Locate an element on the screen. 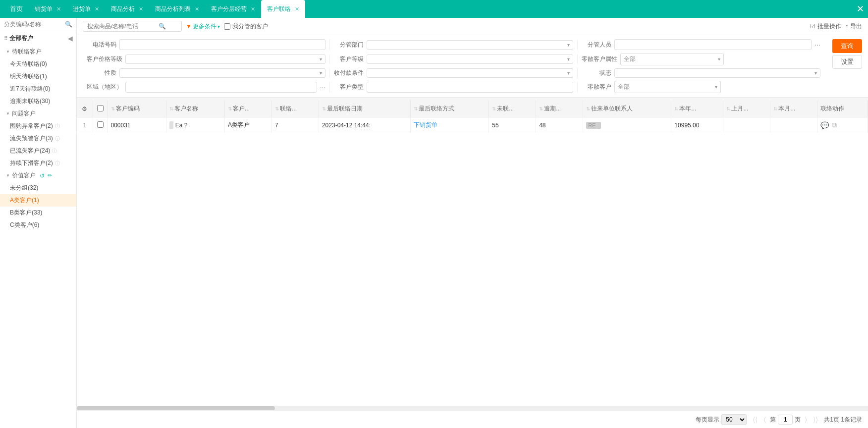  group-value-customers: ▼ 价值客户 ↺ ✏ is located at coordinates (38, 175).